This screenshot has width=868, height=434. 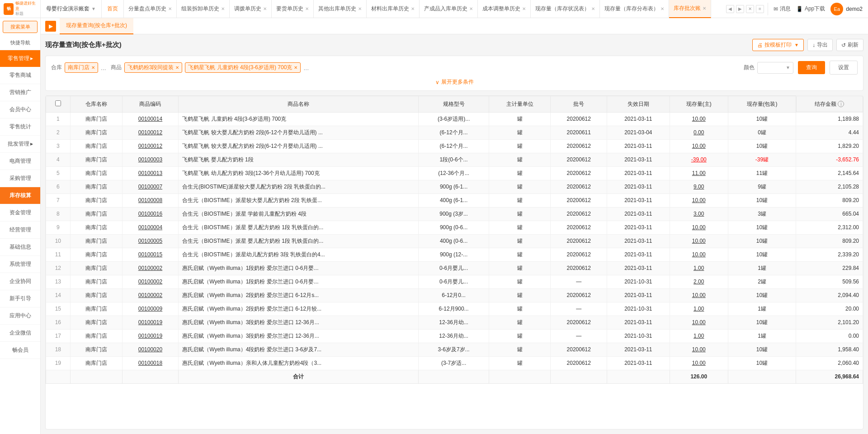 I want to click on row-code: 00100013, so click(x=150, y=173).